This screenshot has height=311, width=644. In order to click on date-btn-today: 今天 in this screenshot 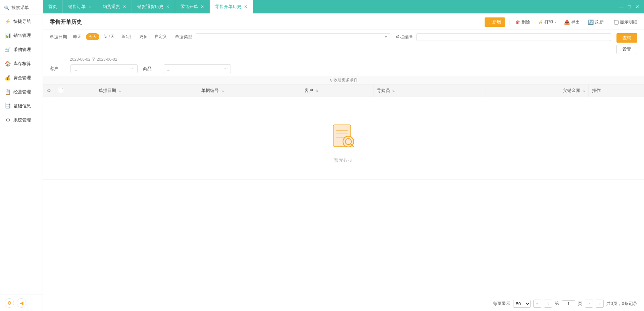, I will do `click(93, 37)`.